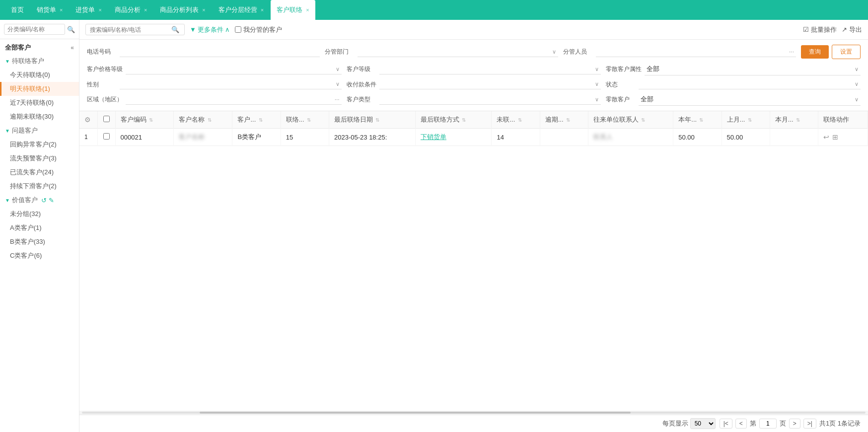  What do you see at coordinates (491, 70) in the screenshot?
I see `filter-customer-level-select: ∨` at bounding box center [491, 70].